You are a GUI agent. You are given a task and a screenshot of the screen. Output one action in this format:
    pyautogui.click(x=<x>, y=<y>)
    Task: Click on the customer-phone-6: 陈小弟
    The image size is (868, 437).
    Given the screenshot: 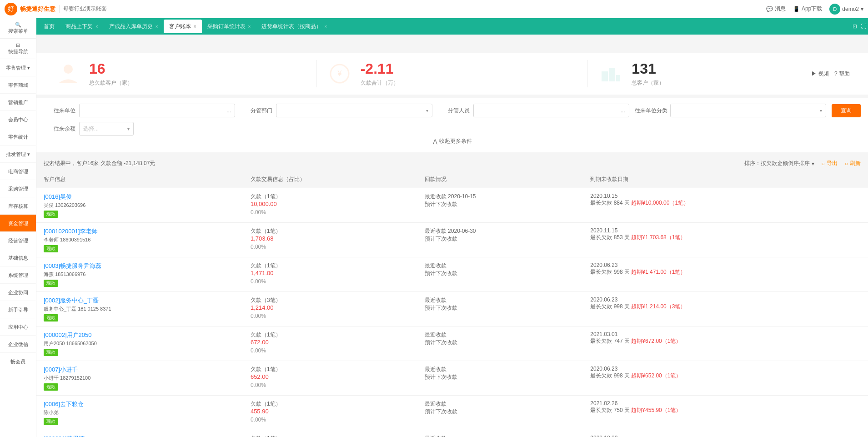 What is the action you would take?
    pyautogui.click(x=140, y=413)
    